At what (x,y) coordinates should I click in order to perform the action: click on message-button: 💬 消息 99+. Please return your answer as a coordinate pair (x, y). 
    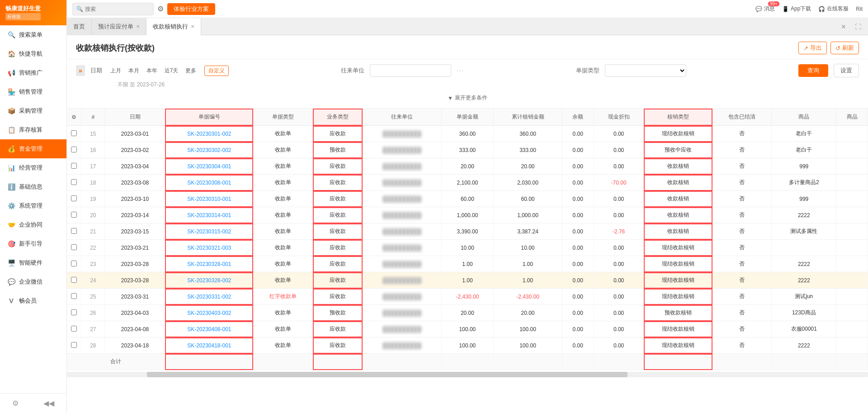
    Looking at the image, I should click on (765, 9).